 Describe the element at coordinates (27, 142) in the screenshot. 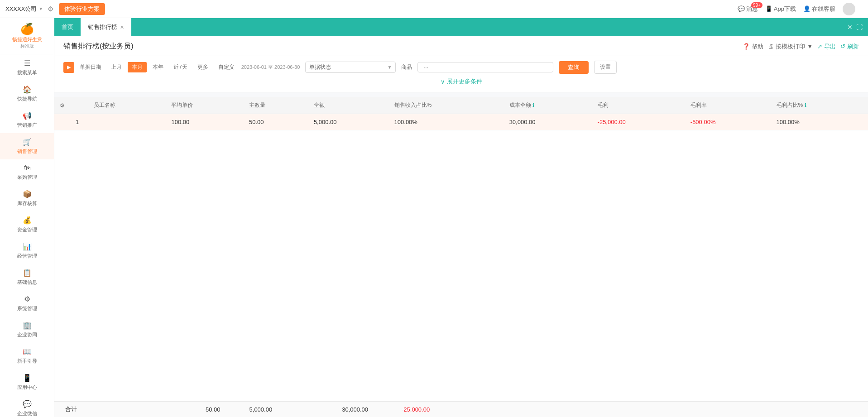

I see `sales-icon: 🛒` at that location.